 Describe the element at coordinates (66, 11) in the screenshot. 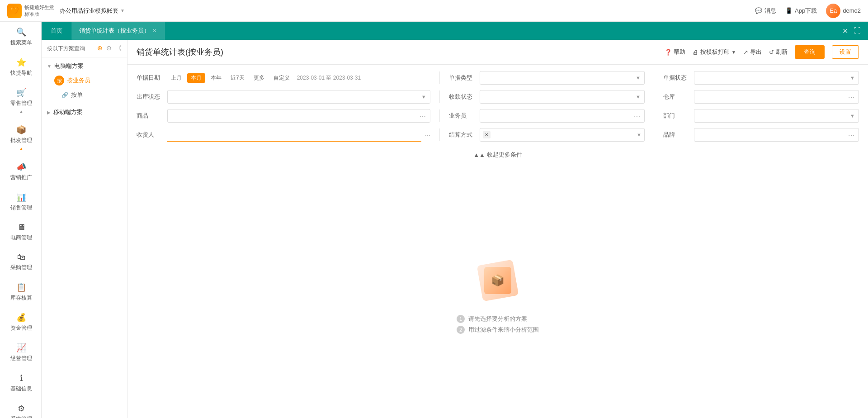

I see `top-bar-left: 🧡 畅捷通好生意 标准版 办公用品行业模拟账套 ▼` at that location.